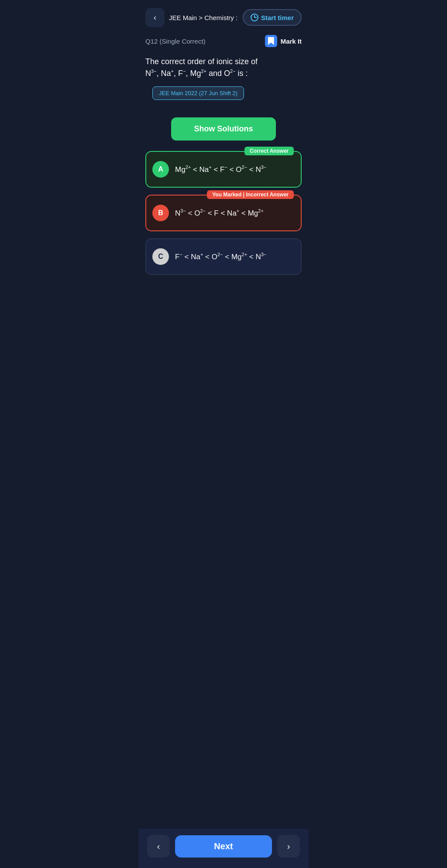  What do you see at coordinates (224, 16) in the screenshot?
I see `header: ‹ JEE Main > Chemistry : Start timer` at bounding box center [224, 16].